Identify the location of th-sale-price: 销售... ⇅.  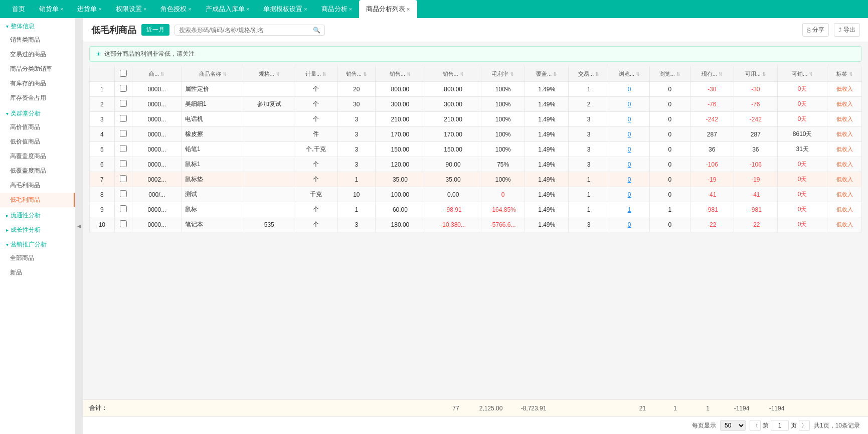
(400, 74).